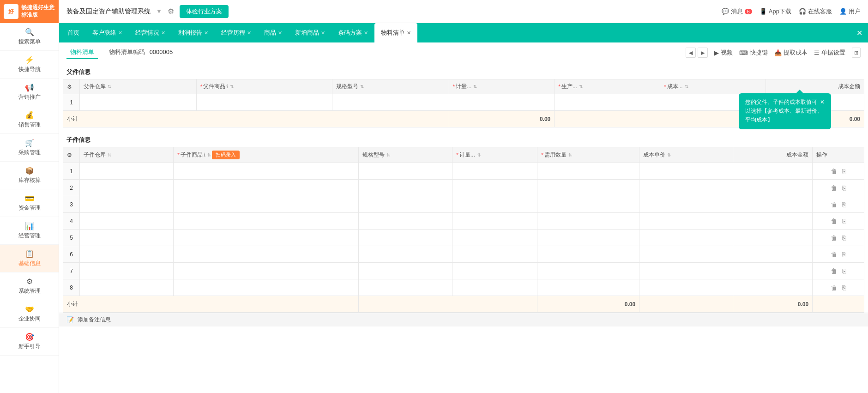  What do you see at coordinates (107, 33) in the screenshot?
I see `nav-tab-1: 客户联络✕` at bounding box center [107, 33].